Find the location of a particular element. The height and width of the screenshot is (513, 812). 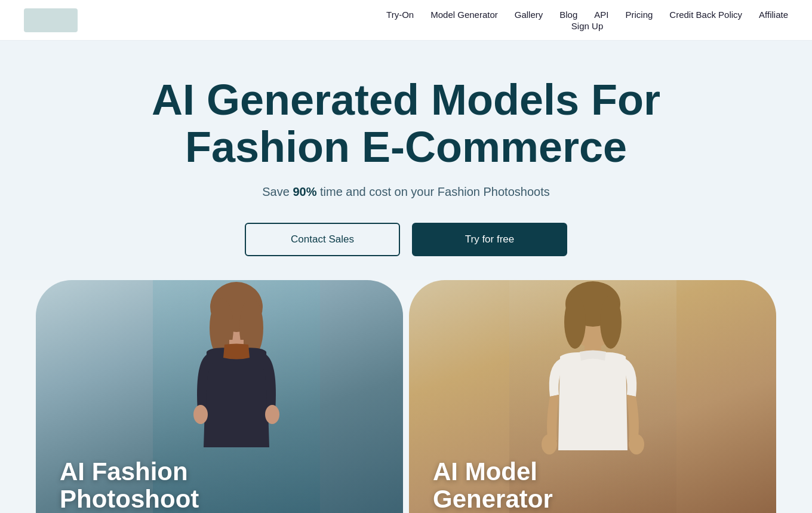

card-model-line1: AI Model is located at coordinates (485, 472).